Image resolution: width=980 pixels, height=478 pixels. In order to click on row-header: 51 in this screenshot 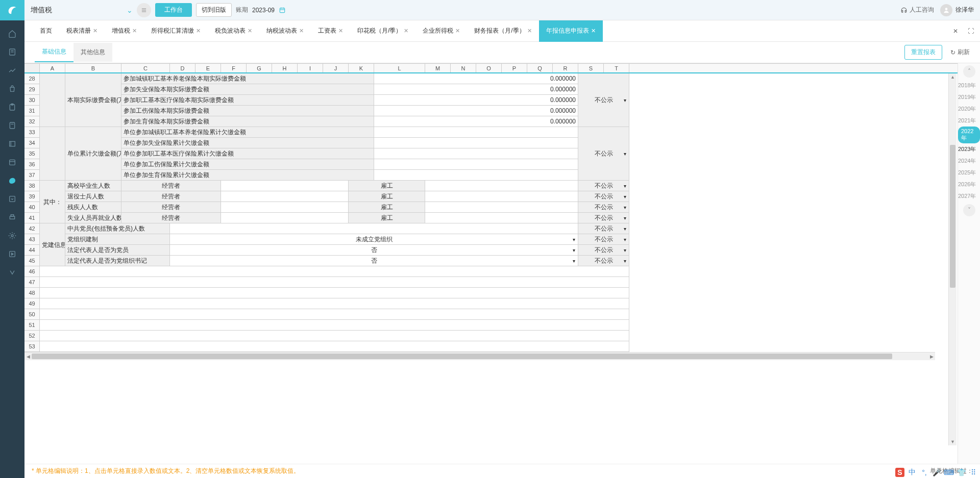, I will do `click(32, 325)`.